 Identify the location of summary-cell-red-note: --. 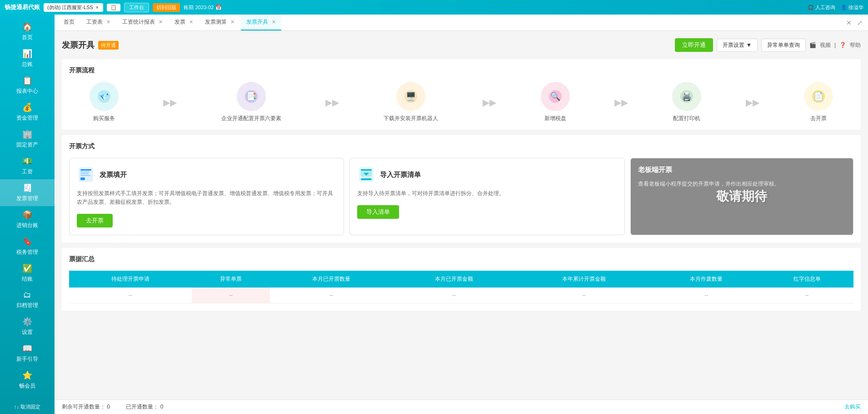
(807, 296).